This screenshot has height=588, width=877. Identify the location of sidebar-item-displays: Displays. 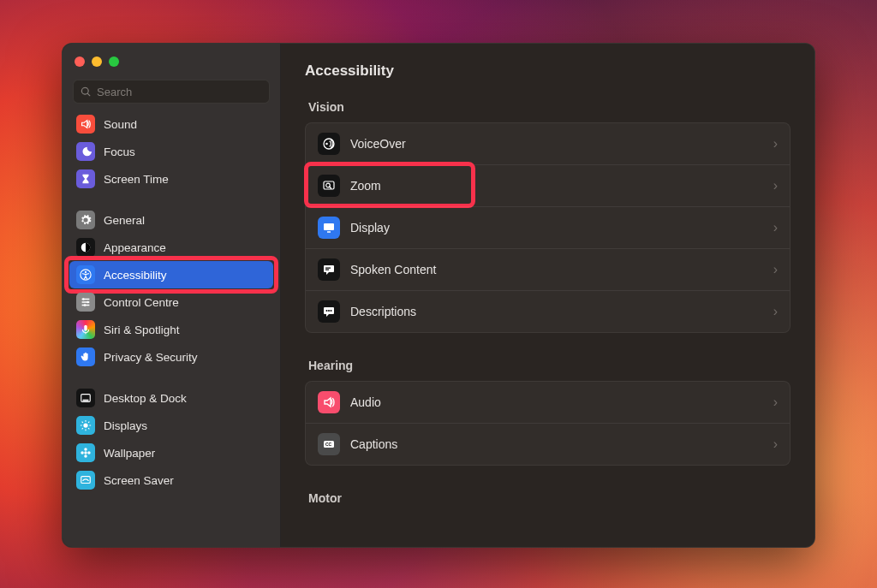
(171, 425).